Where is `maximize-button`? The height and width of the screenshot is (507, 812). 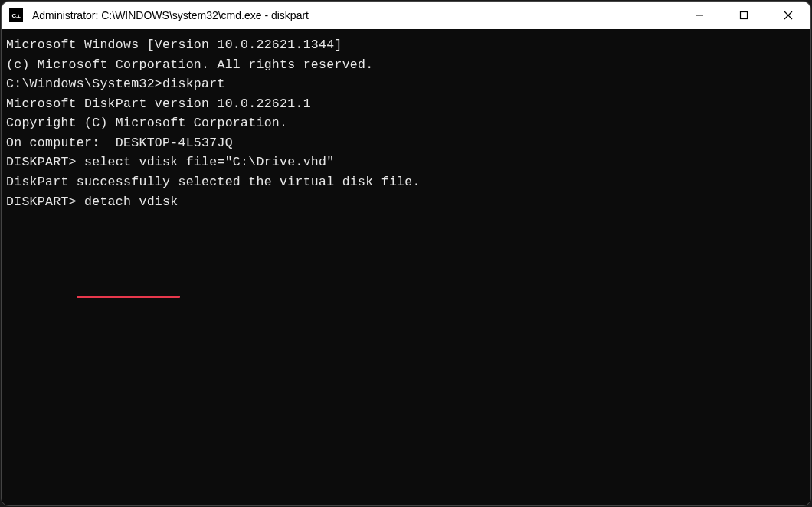
maximize-button is located at coordinates (744, 15).